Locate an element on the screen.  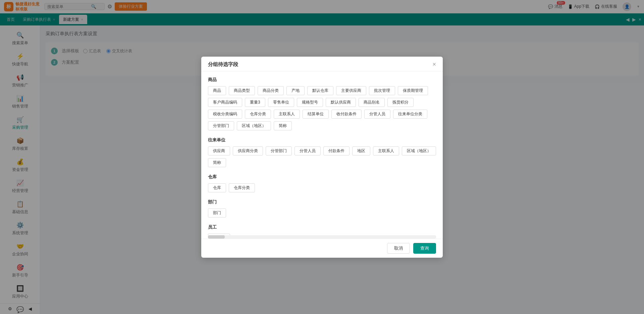
field-tag: 商品分类 is located at coordinates (271, 90).